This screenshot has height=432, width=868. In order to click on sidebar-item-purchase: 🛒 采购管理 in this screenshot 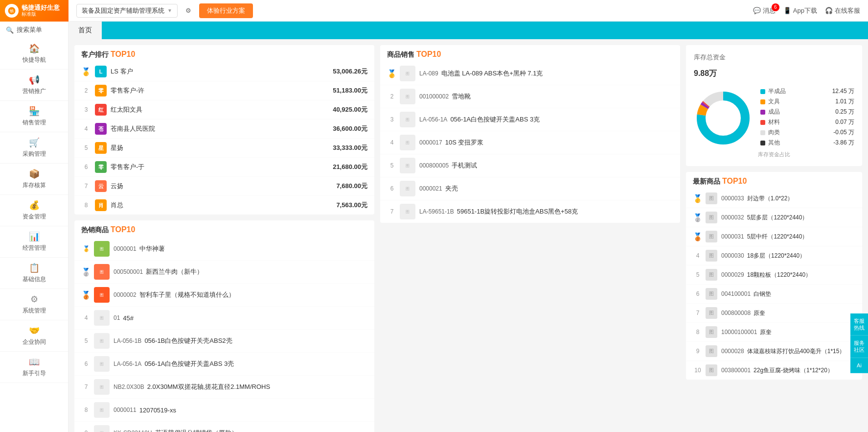, I will do `click(34, 148)`.